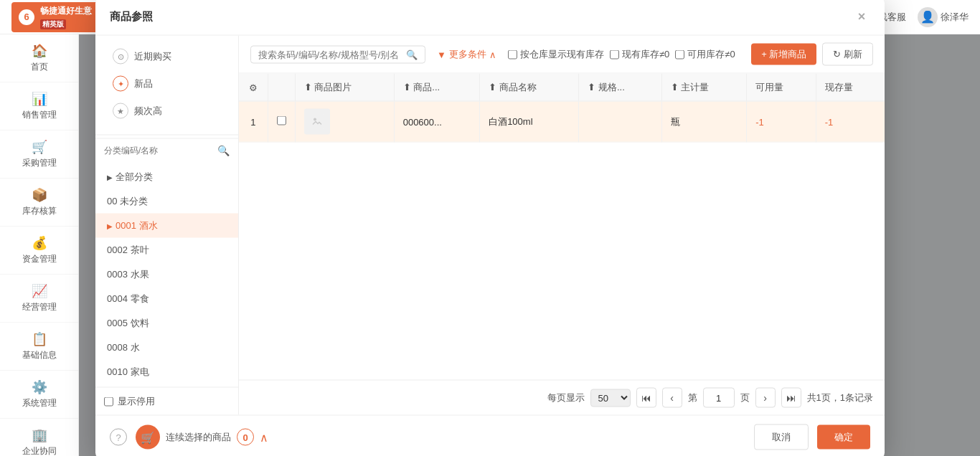  I want to click on home-icon: 🏠, so click(39, 51).